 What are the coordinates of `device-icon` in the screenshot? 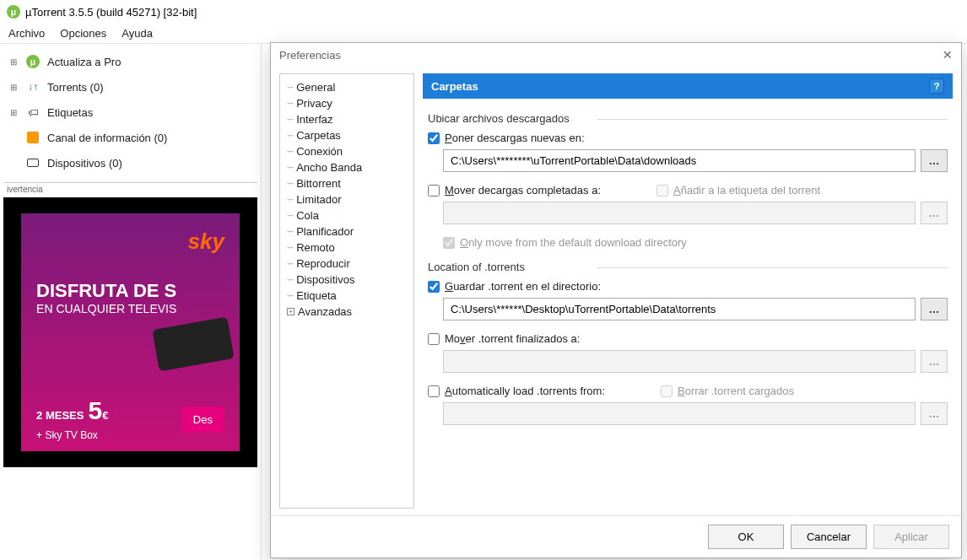 It's located at (33, 163).